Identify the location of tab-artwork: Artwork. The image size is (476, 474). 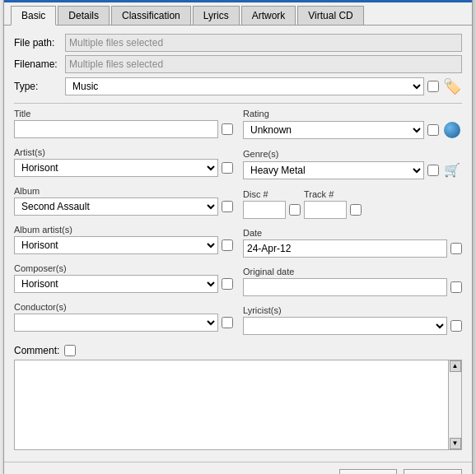
(268, 15).